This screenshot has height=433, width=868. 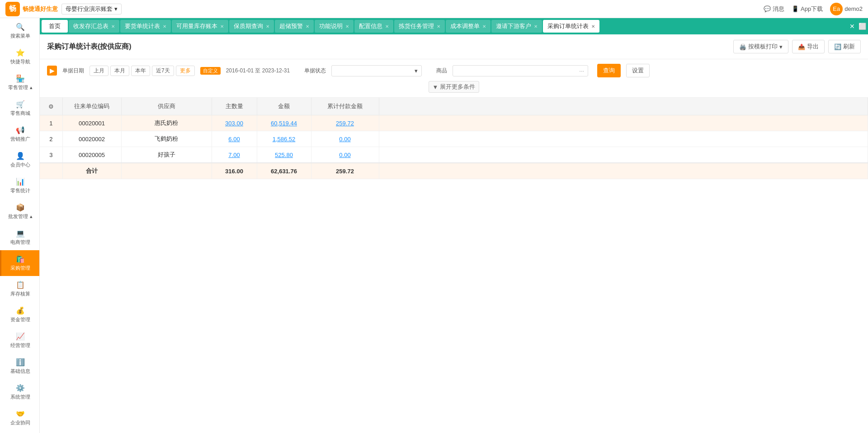 I want to click on refresh-label: 刷新, so click(x=849, y=47).